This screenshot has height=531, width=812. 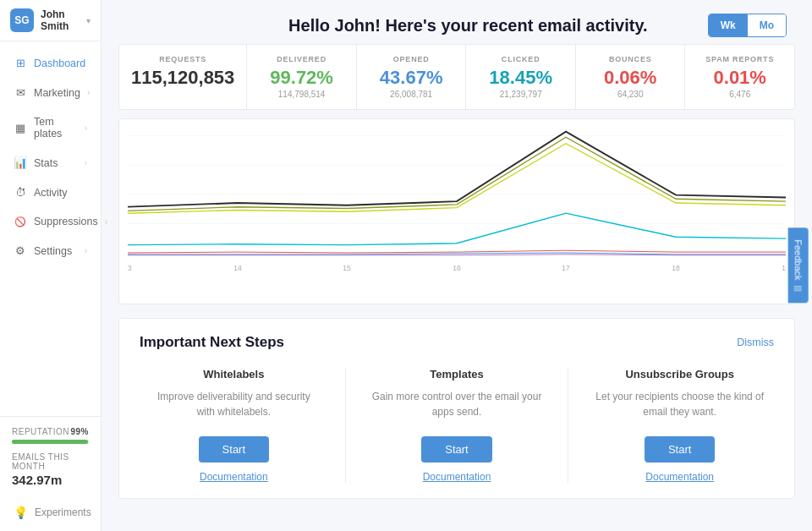 I want to click on marketing-icon: ✉, so click(x=20, y=93).